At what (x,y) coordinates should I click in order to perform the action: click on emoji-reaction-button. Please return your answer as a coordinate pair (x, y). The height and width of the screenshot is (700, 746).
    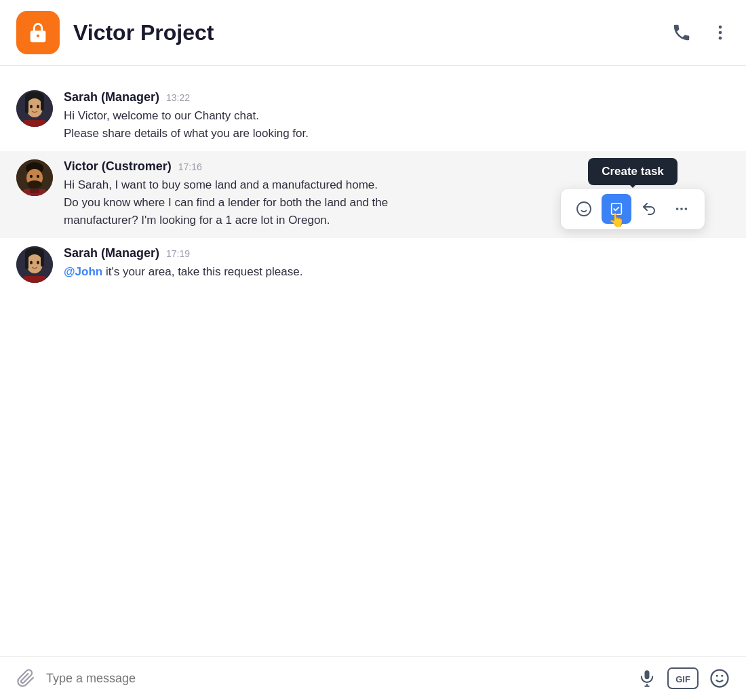
    Looking at the image, I should click on (584, 209).